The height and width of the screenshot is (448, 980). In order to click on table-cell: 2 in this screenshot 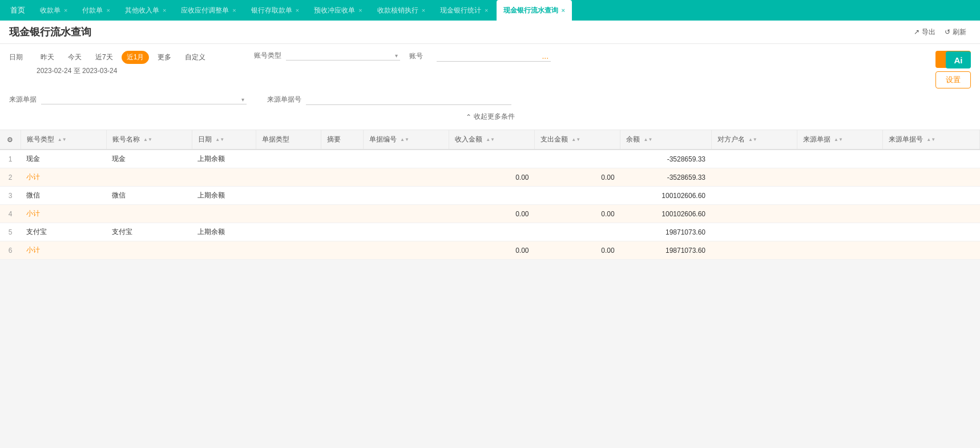, I will do `click(10, 177)`.